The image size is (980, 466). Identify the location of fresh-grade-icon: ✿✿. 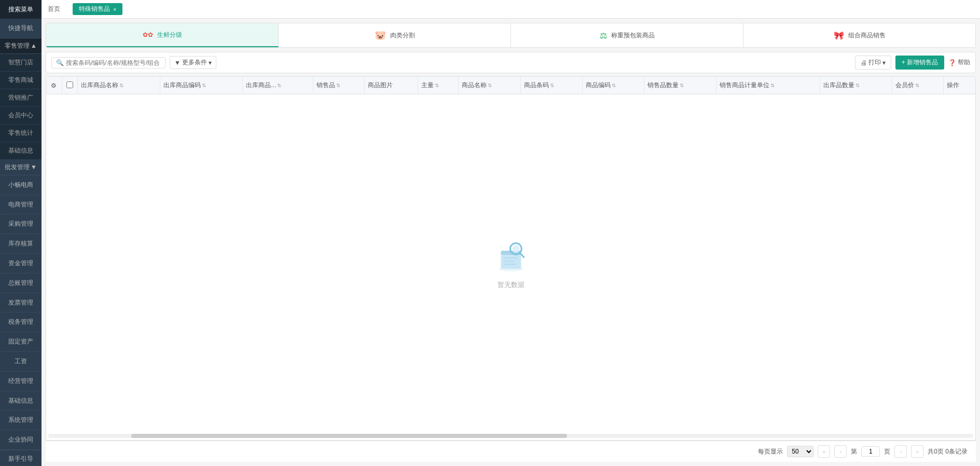
(148, 35).